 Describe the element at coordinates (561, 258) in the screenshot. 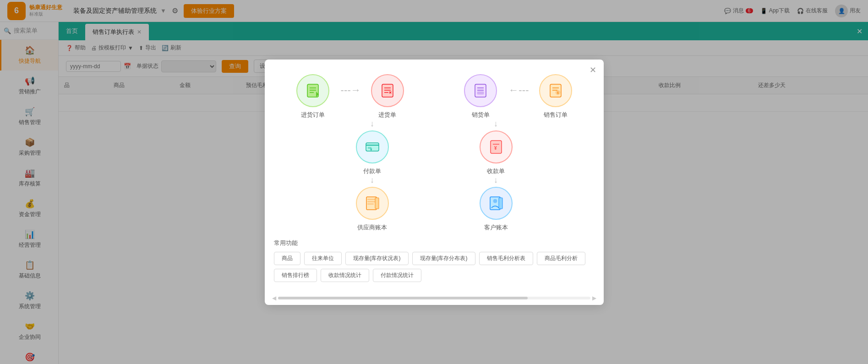

I see `common-btn: 商品毛利分析` at that location.